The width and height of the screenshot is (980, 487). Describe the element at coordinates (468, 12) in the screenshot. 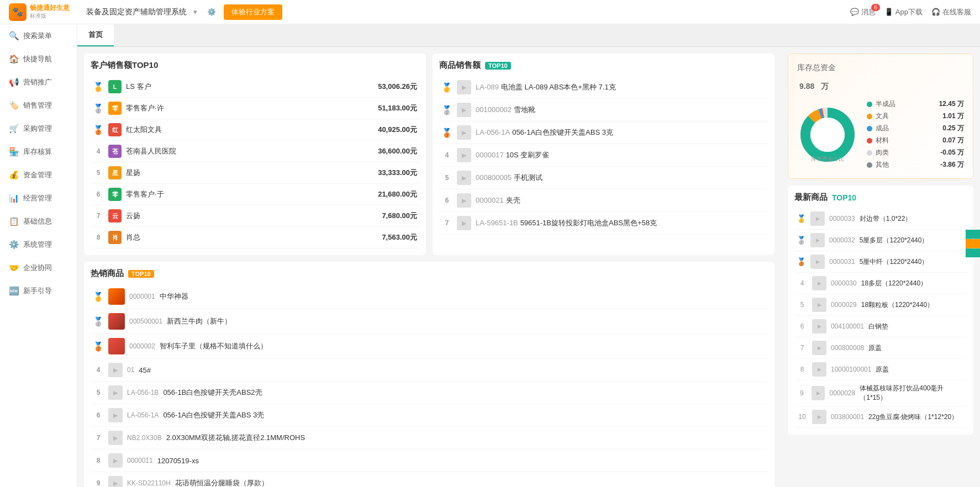

I see `system-selector: 装备及固定资产辅助管理系统 ▾ ⚙️ 体验行业方案` at that location.